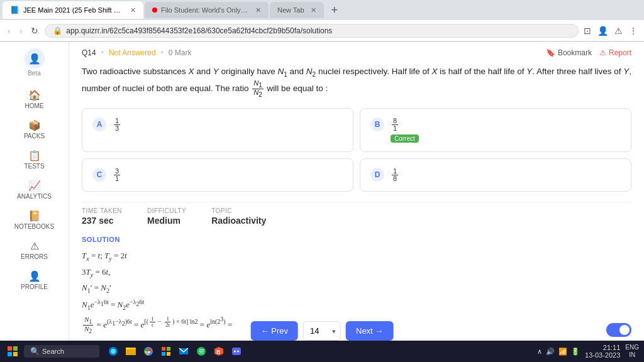 This screenshot has width=644, height=362. What do you see at coordinates (551, 53) in the screenshot?
I see `bookmark-icon: 🔖` at bounding box center [551, 53].